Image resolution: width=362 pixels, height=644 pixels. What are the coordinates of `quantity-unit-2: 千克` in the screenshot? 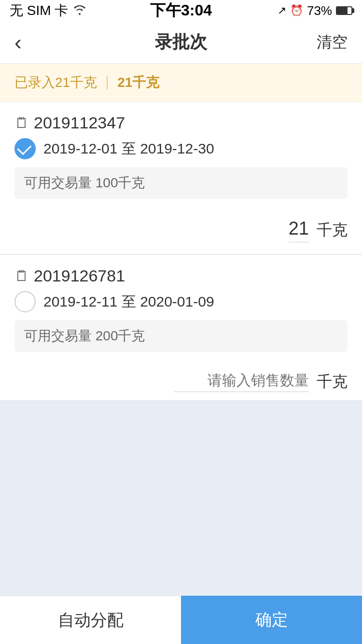 It's located at (332, 382).